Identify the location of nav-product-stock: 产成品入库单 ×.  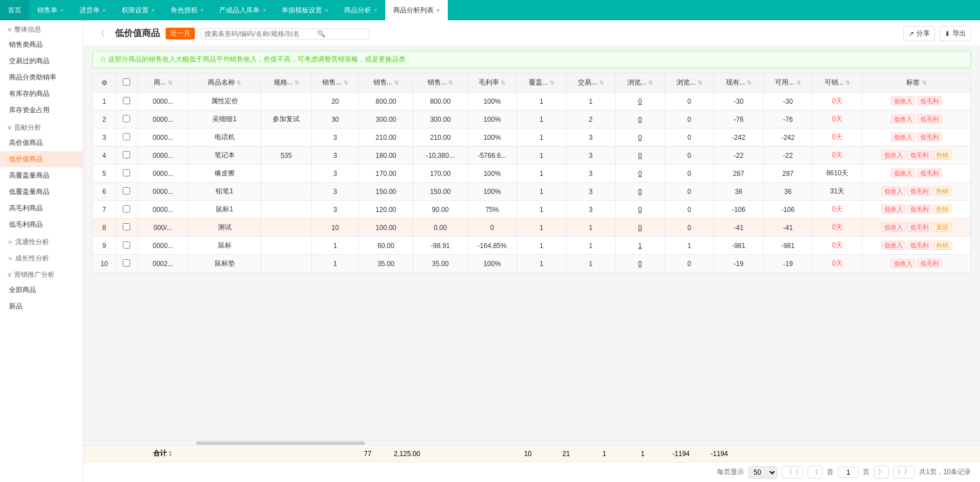
(242, 10).